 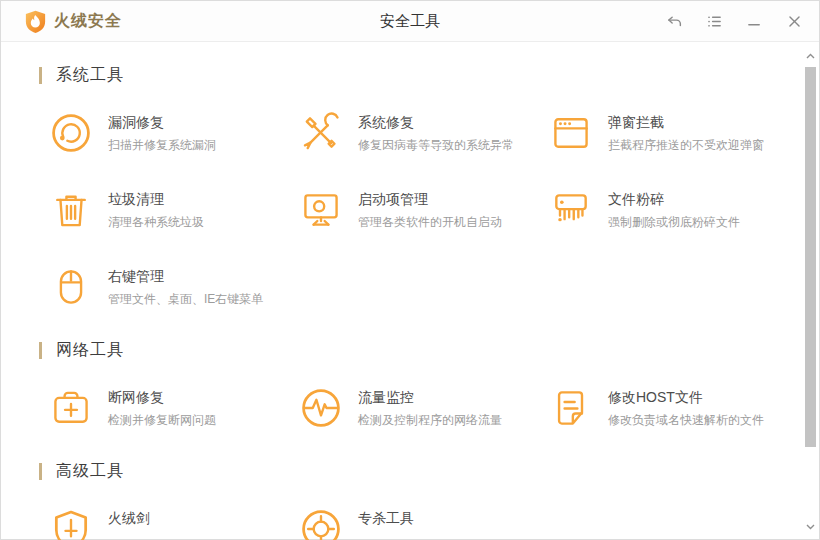 What do you see at coordinates (436, 145) in the screenshot?
I see `tool-description: 修复因病毒等导致的系统异常` at bounding box center [436, 145].